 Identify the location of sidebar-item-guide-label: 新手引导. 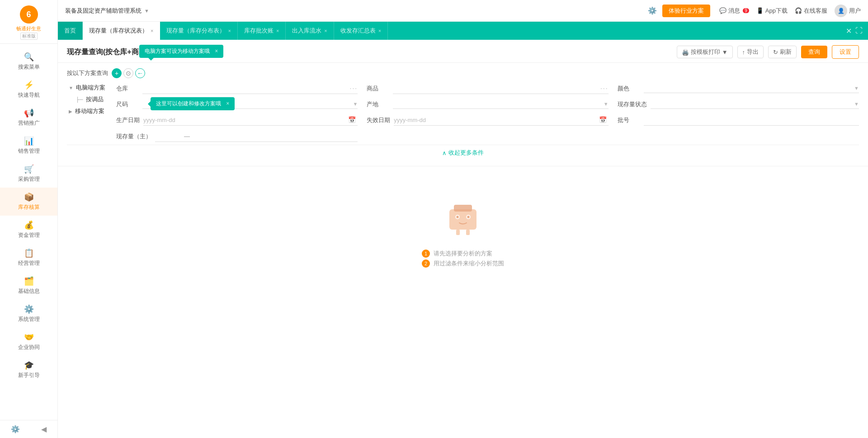
(29, 375).